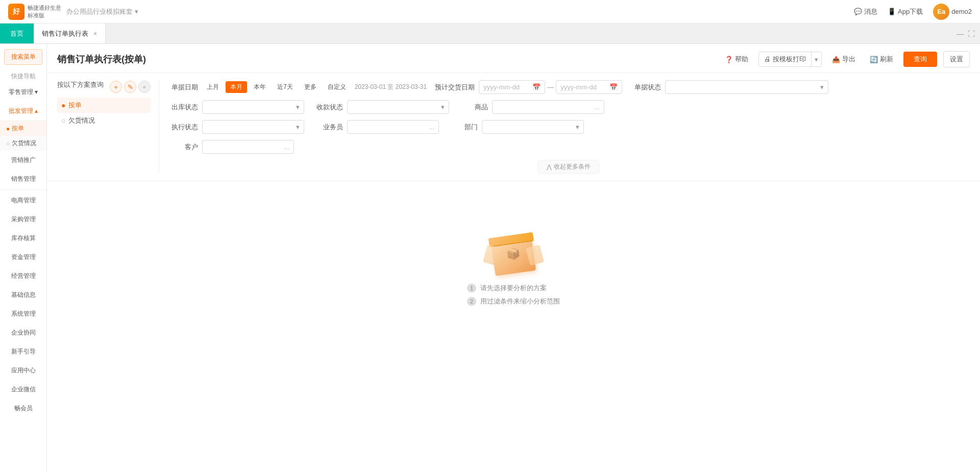 This screenshot has width=980, height=472. Describe the element at coordinates (971, 34) in the screenshot. I see `tab-maximize-icon: ⛶` at that location.